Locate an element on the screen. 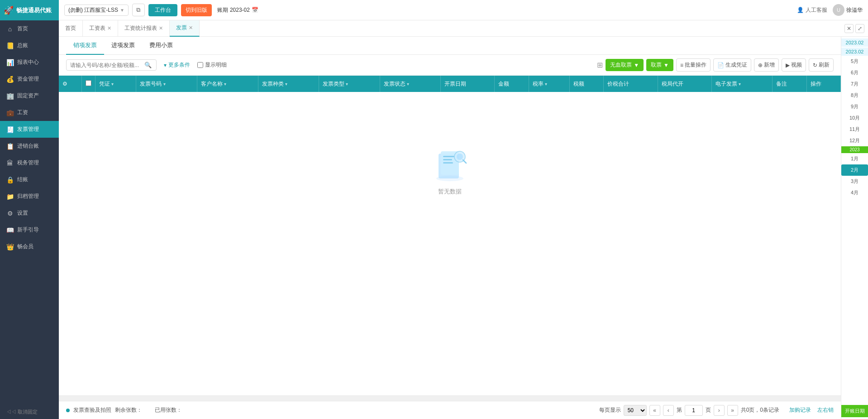  workbench-button: 工作台 is located at coordinates (163, 10).